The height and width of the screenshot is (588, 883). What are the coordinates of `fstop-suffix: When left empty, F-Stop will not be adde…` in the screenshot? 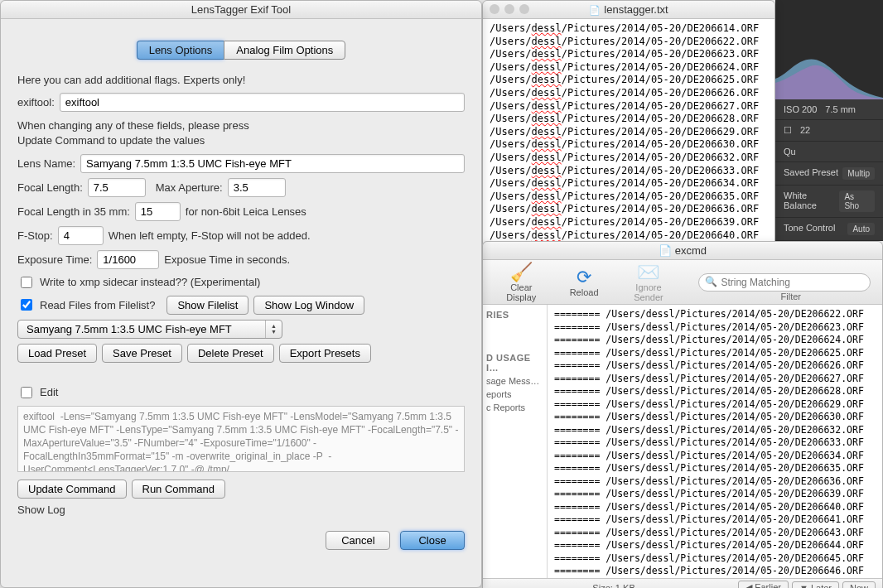 It's located at (210, 235).